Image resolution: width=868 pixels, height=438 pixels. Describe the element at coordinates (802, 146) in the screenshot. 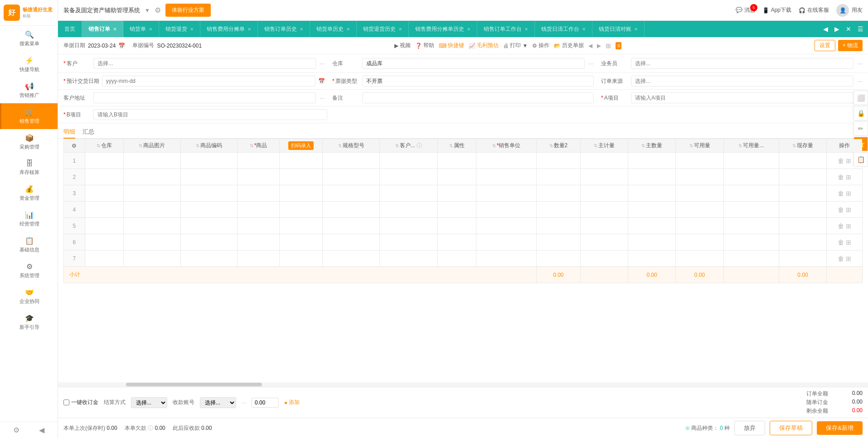

I see `th-current-stock: ⇅现存量` at that location.